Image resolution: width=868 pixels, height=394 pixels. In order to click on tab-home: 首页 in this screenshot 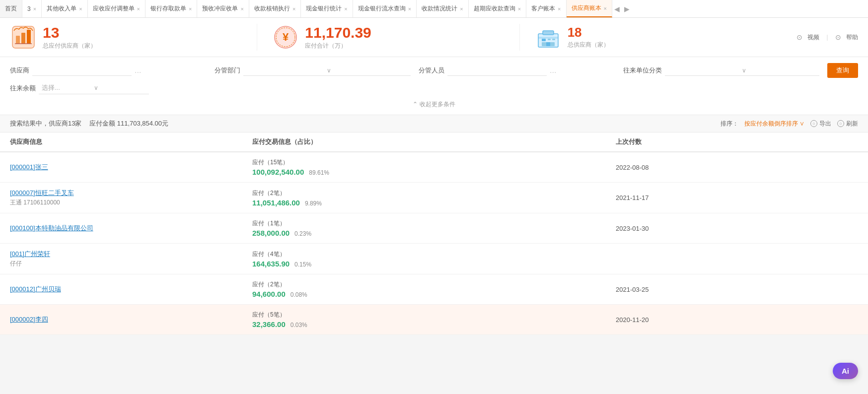, I will do `click(11, 9)`.